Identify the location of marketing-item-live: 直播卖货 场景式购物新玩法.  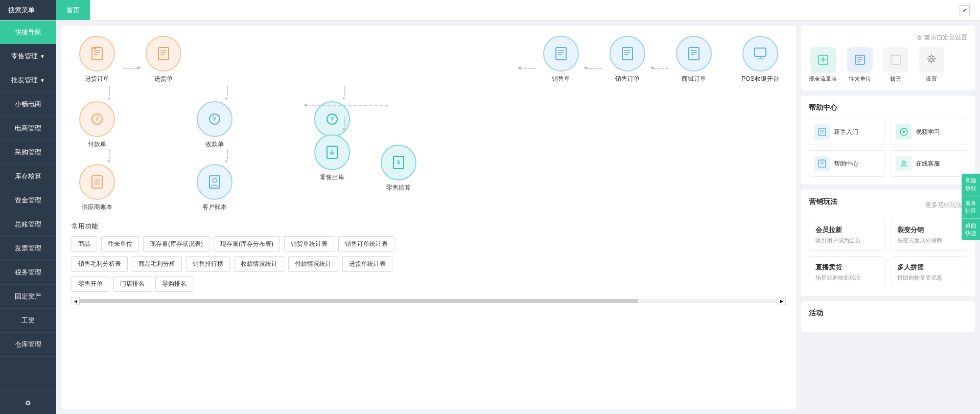
(847, 272).